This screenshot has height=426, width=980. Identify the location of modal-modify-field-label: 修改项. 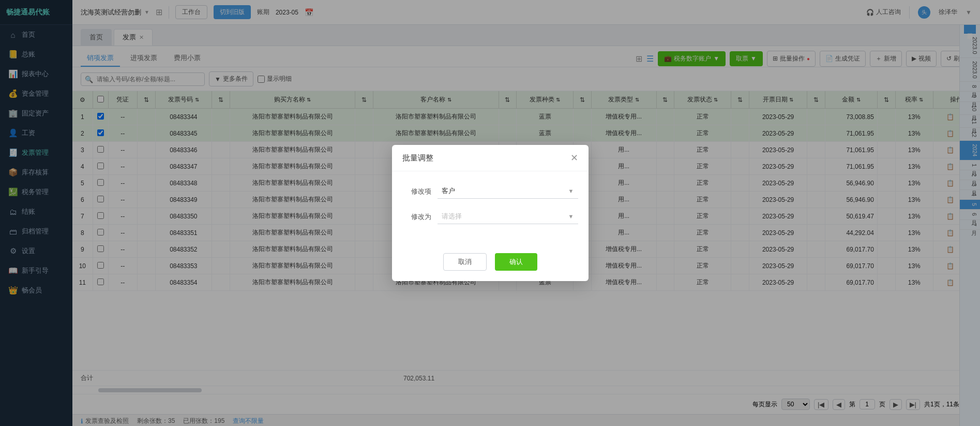
(417, 192).